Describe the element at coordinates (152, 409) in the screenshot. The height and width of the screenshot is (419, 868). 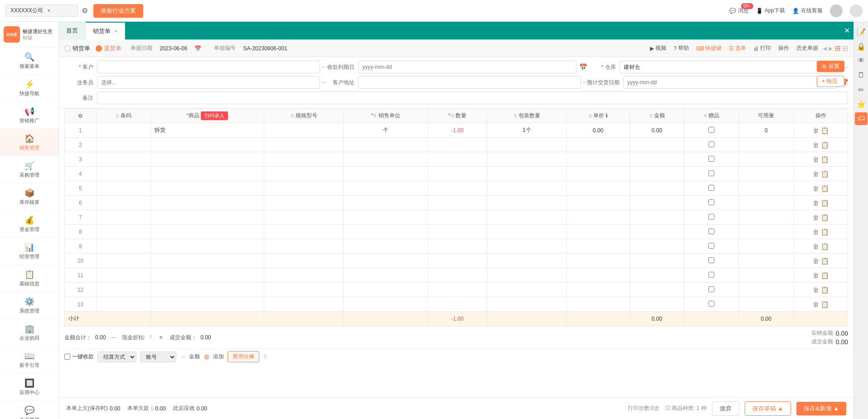
I see `arrears-icon: ℹ` at that location.